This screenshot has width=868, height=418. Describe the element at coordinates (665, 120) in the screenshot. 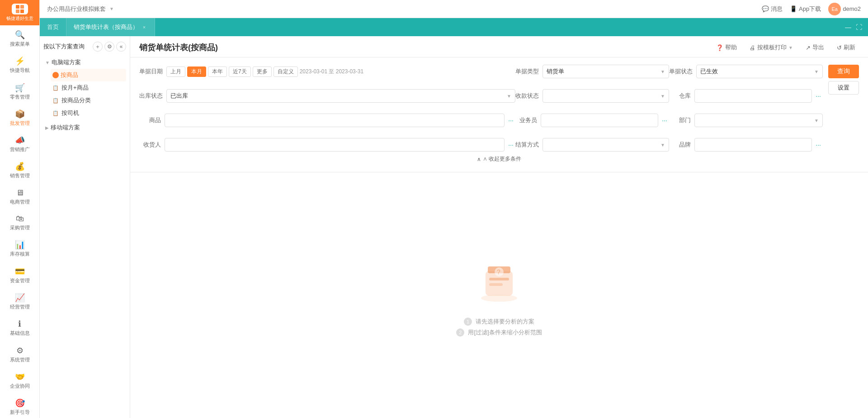

I see `staff-more-icon: ···` at that location.